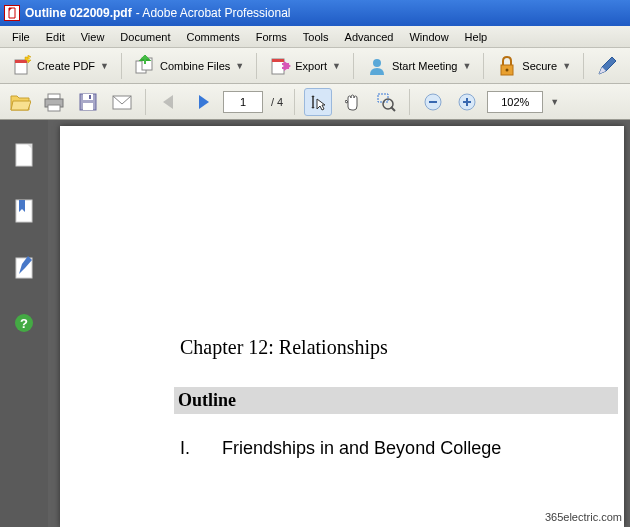  What do you see at coordinates (534, 66) in the screenshot?
I see `secure-button: Secure ▼` at bounding box center [534, 66].